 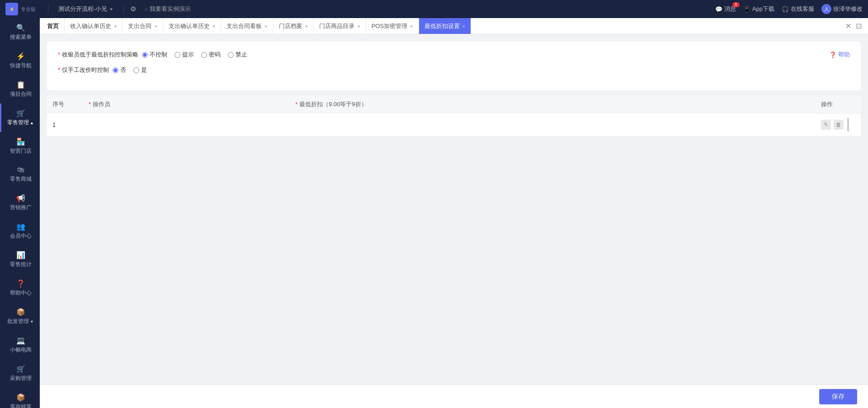 What do you see at coordinates (247, 26) in the screenshot?
I see `tab-payment-board: 支出合同看板 ×` at bounding box center [247, 26].